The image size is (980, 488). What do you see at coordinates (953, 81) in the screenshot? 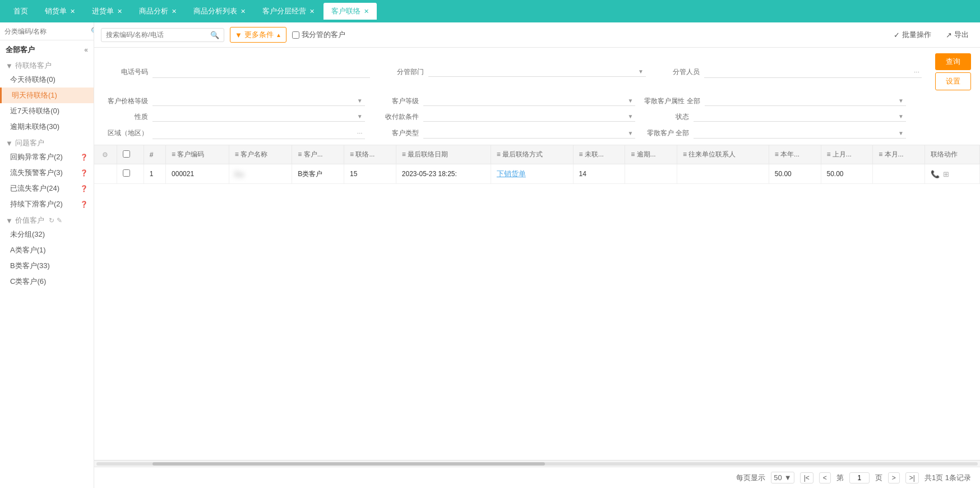
I see `settings-btn: 设置` at bounding box center [953, 81].